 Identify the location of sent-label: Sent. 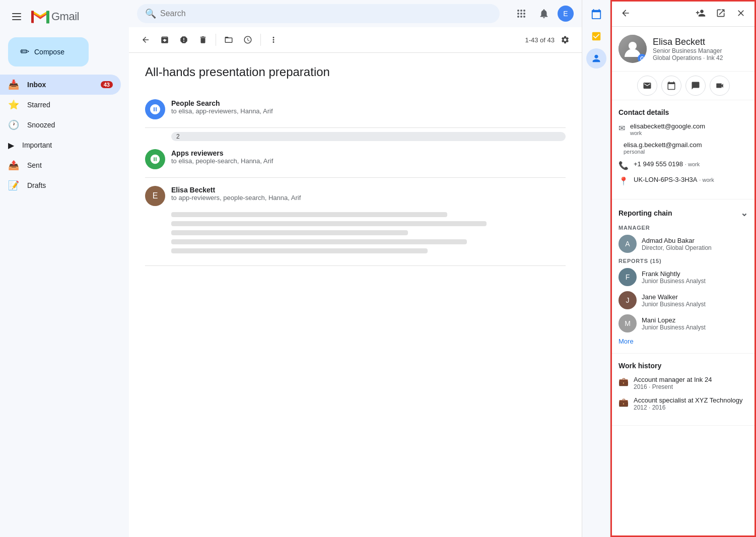
(34, 165).